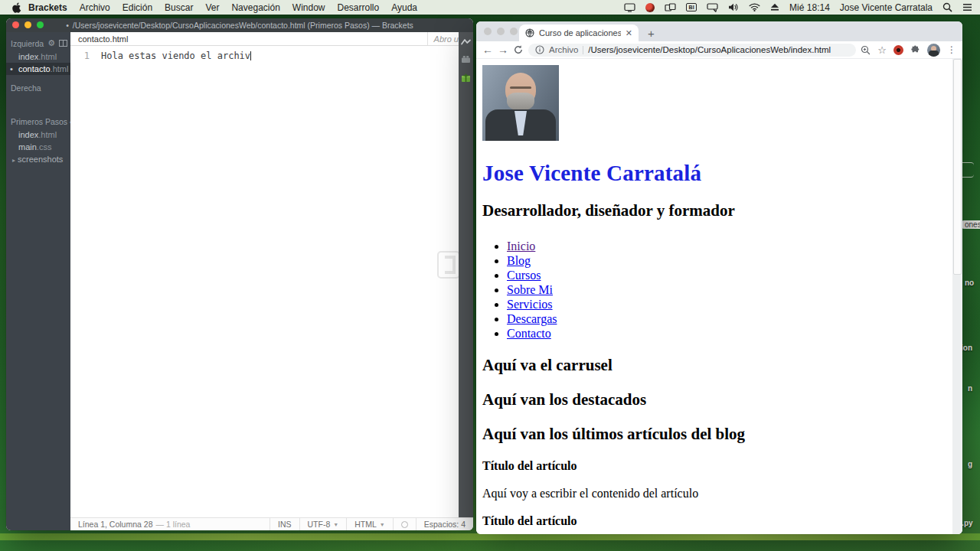 This screenshot has width=980, height=551. What do you see at coordinates (466, 60) in the screenshot?
I see `extension-manager-icon` at bounding box center [466, 60].